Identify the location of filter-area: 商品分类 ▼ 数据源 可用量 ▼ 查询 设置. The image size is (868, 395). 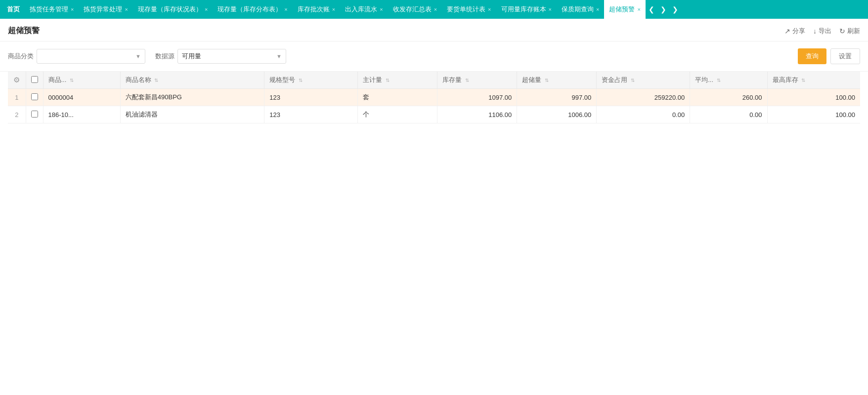
(434, 56).